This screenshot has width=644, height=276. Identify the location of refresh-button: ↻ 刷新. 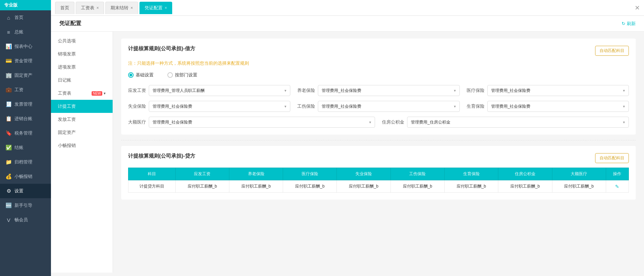
(629, 24).